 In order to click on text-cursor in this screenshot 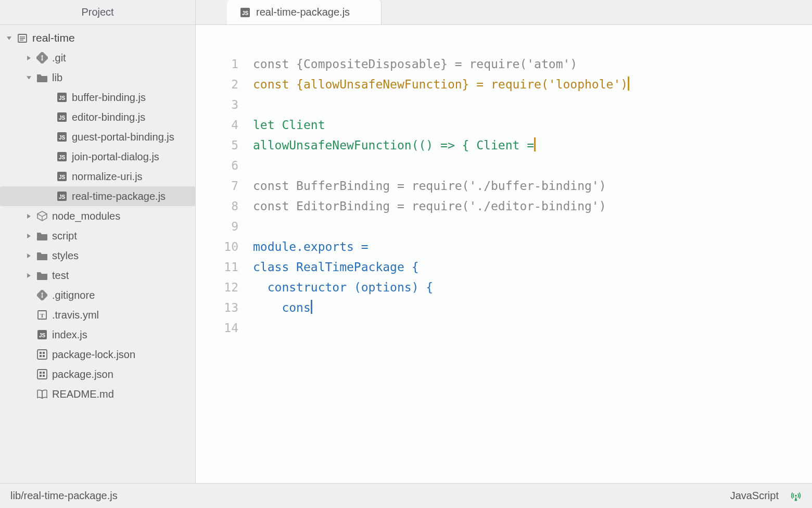, I will do `click(311, 307)`.